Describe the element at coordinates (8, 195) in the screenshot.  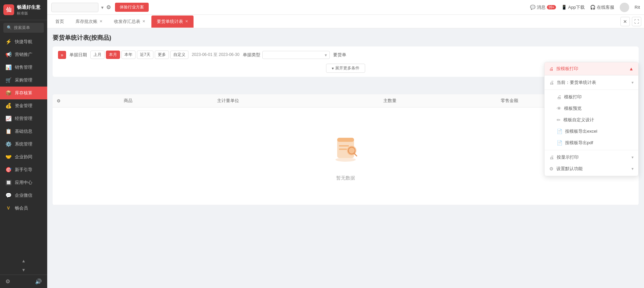
I see `wechat-icon: 💬` at that location.